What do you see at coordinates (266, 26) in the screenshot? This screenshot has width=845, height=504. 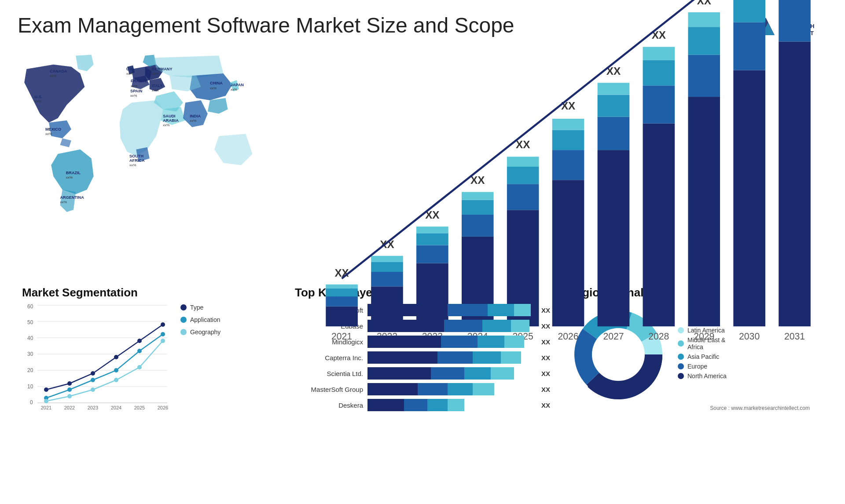 I see `page-title: Exam Management Software Market Size and…` at bounding box center [266, 26].